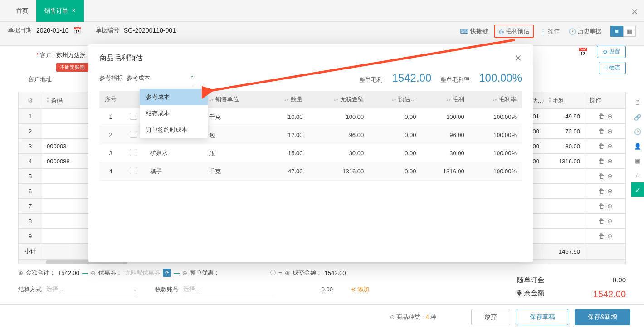 Image resolution: width=644 pixels, height=329 pixels. I want to click on table-row: 3 矿泉水 瓶 15.00 30.00 0.00 30.00 100.00%, so click(311, 153).